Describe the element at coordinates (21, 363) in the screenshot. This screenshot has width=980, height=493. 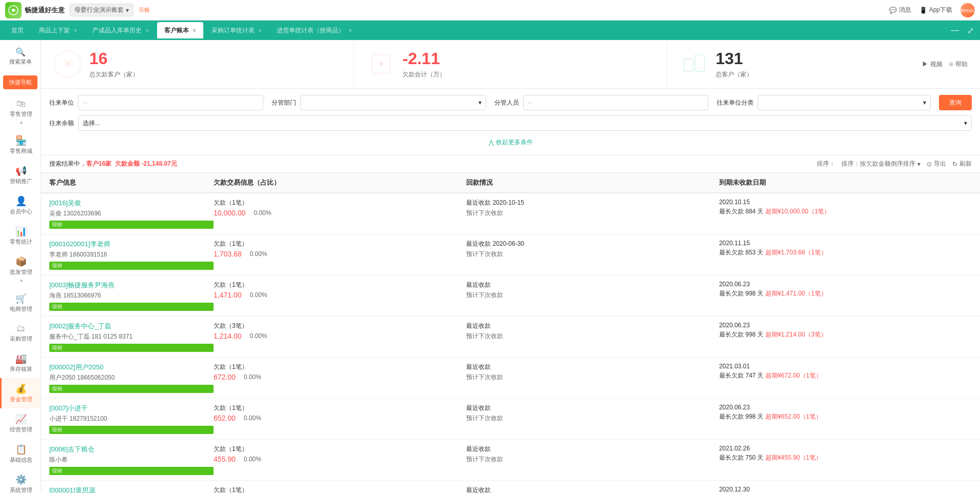
I see `sidebar-item-inventory: 🏭 库存核算` at that location.